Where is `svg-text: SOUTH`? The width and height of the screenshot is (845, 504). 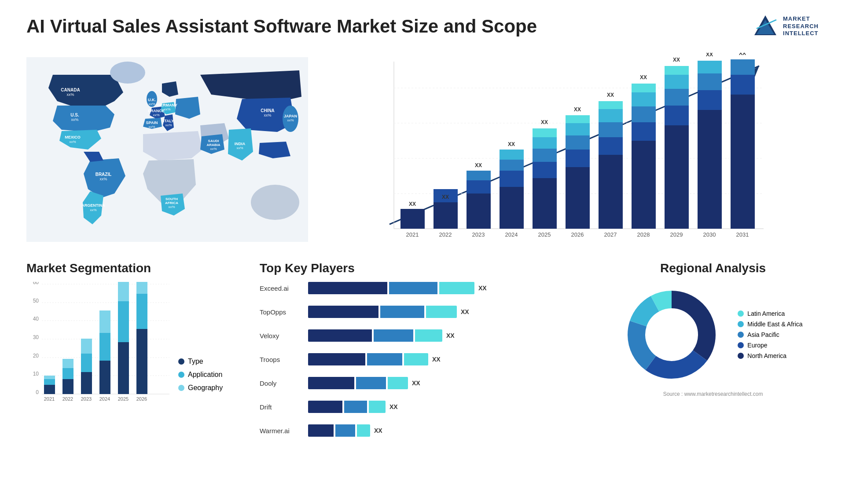
svg-text: SOUTH is located at coordinates (172, 199).